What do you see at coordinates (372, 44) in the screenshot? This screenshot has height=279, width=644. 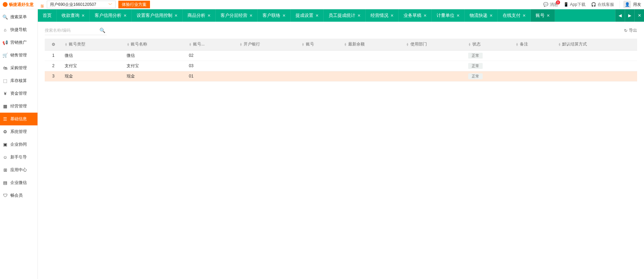 I see `col-balance: ▲▼最新余额` at bounding box center [372, 44].